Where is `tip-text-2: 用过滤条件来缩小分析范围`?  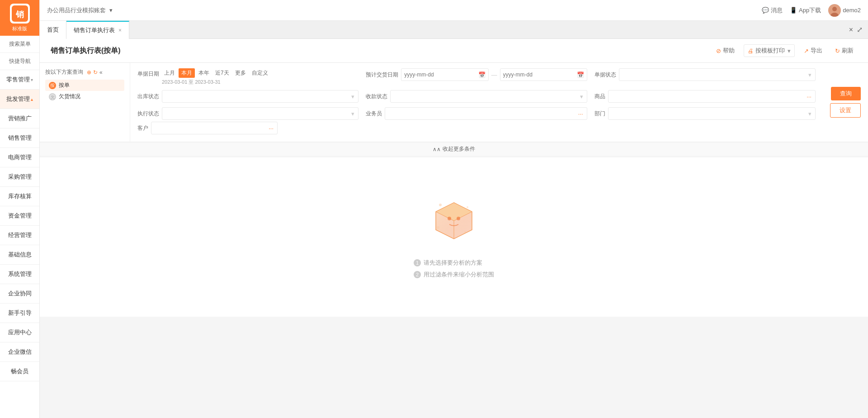 tip-text-2: 用过滤条件来缩小分析范围 is located at coordinates (459, 275).